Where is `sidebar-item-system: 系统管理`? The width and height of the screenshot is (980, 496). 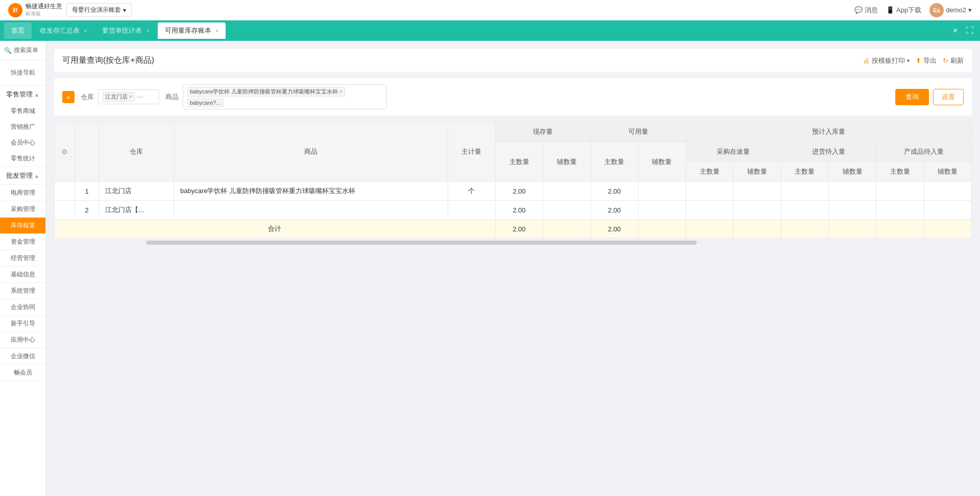
sidebar-item-system: 系统管理 is located at coordinates (22, 291).